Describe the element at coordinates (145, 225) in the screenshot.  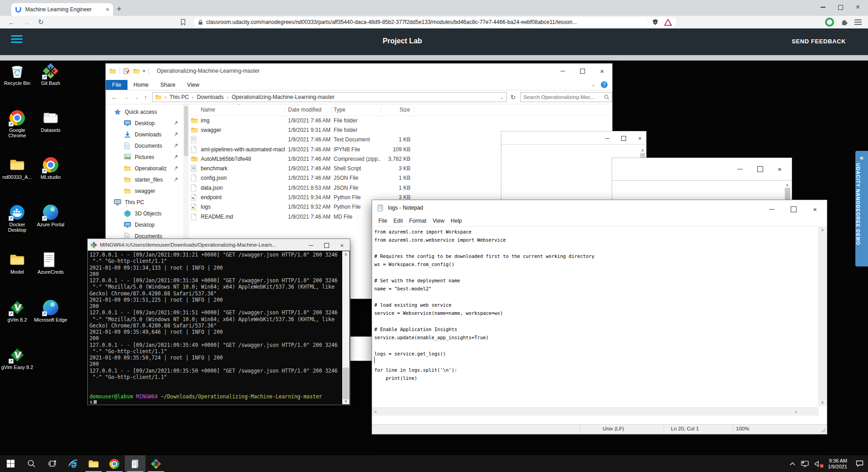
I see `sidebar-item-desktop: Desktop` at that location.